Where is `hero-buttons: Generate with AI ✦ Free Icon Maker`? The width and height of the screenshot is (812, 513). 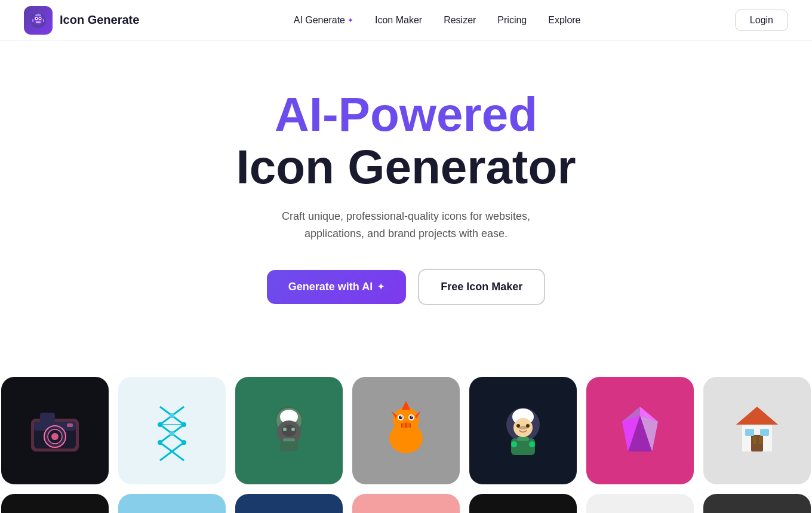 hero-buttons: Generate with AI ✦ Free Icon Maker is located at coordinates (406, 287).